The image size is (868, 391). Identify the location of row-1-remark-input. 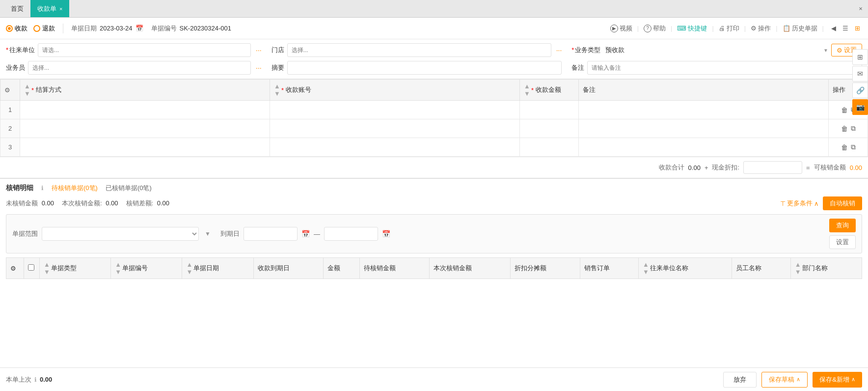
(704, 110).